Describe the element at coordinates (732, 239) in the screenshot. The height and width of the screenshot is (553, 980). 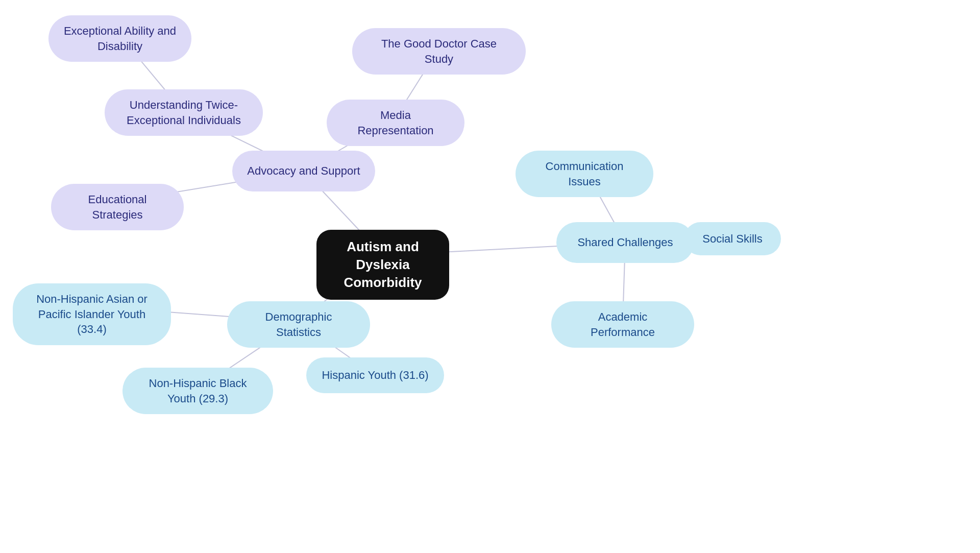
I see `node-social: Social Skills` at that location.